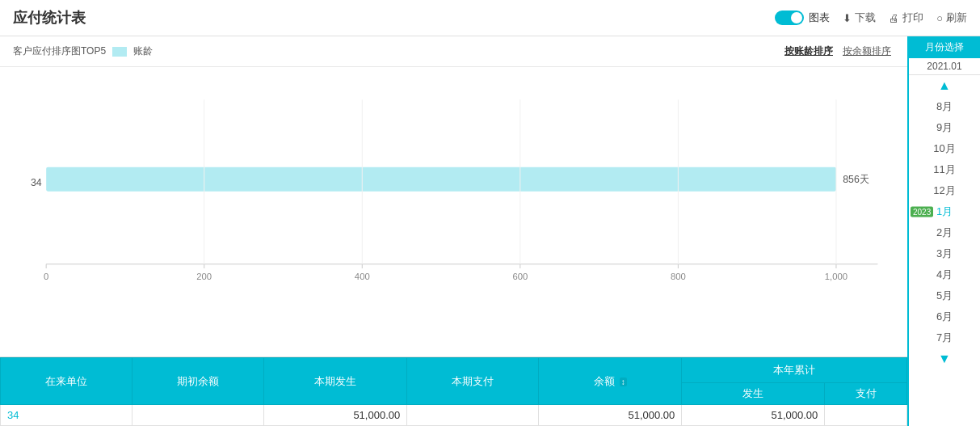 The image size is (980, 426). I want to click on col-header-yu-e: 余额 ↕, so click(611, 382).